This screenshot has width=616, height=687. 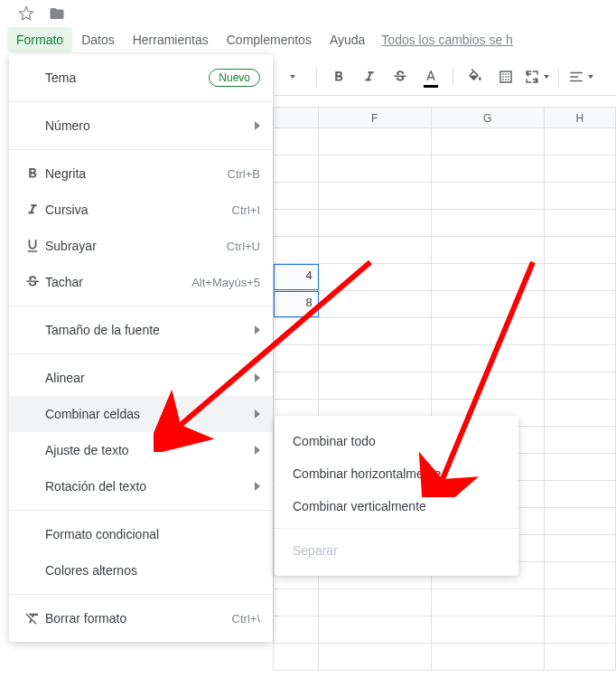 What do you see at coordinates (235, 78) in the screenshot?
I see `nuevo-badge: Nuevo` at bounding box center [235, 78].